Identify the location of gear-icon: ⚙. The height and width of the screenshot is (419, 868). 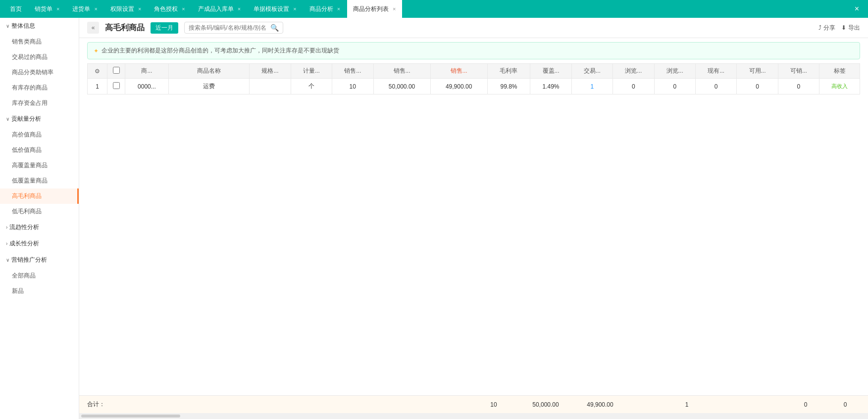
(97, 71).